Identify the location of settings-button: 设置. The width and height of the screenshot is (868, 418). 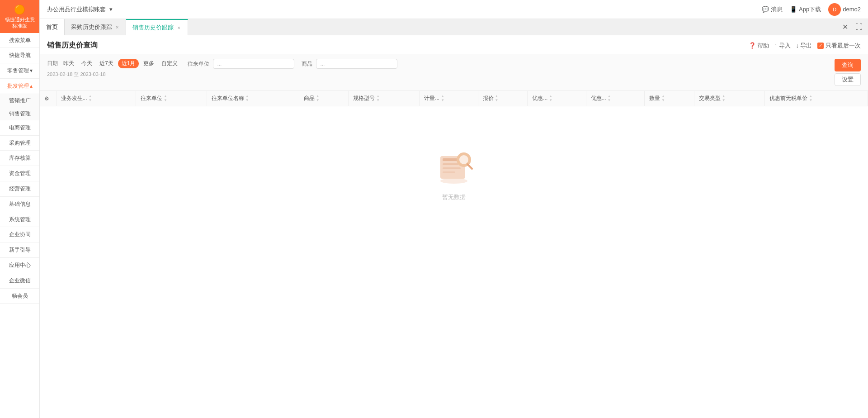
(848, 80).